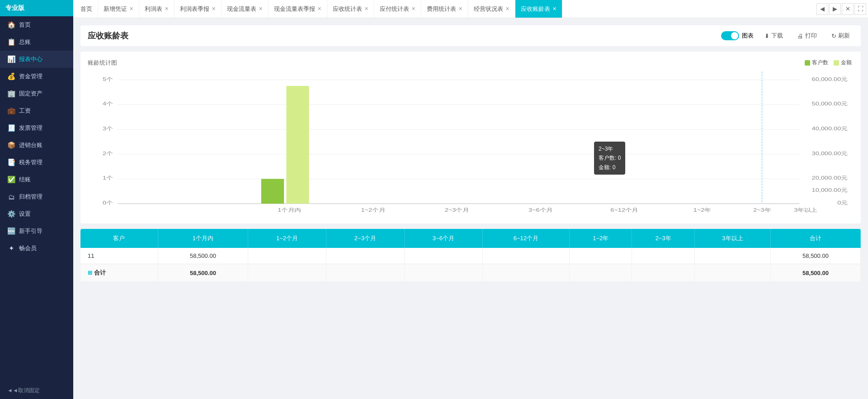 The height and width of the screenshot is (399, 868). I want to click on tab-close-profit_quarter: ✕, so click(213, 9).